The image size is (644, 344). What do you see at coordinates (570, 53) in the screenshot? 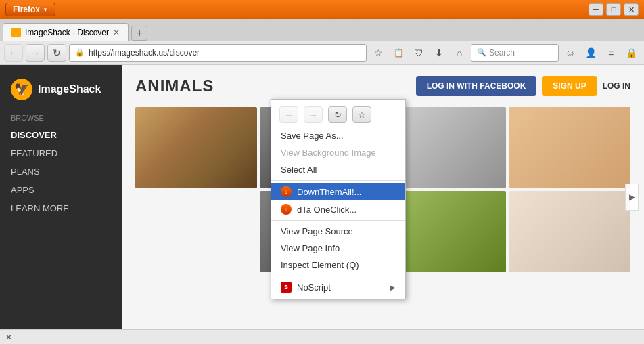
I see `emoji-icon: ☺` at bounding box center [570, 53].